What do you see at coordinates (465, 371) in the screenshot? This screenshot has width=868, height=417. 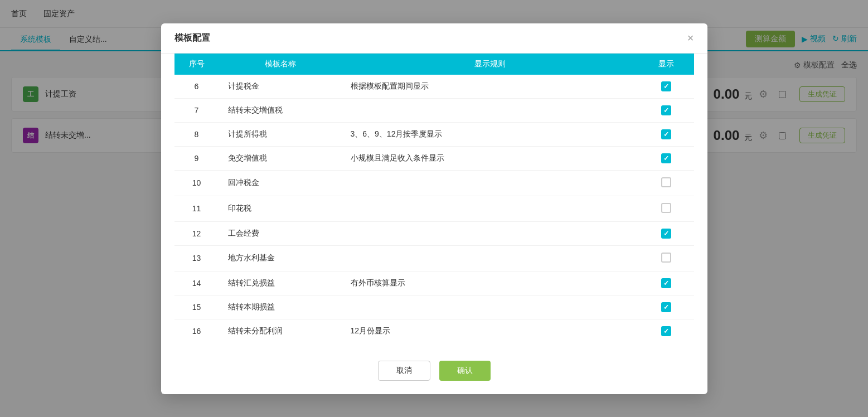 I see `confirm-button: 确认` at bounding box center [465, 371].